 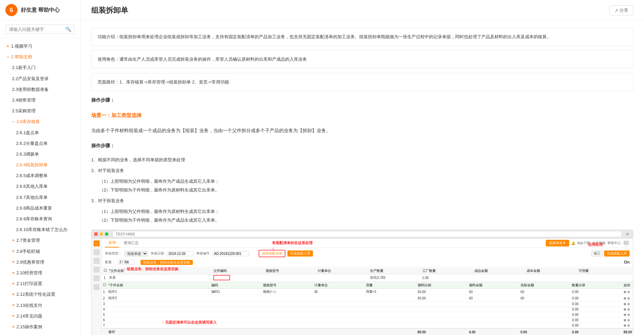 I want to click on sc-confirm-btn: 完成装配入库, so click(x=300, y=254).